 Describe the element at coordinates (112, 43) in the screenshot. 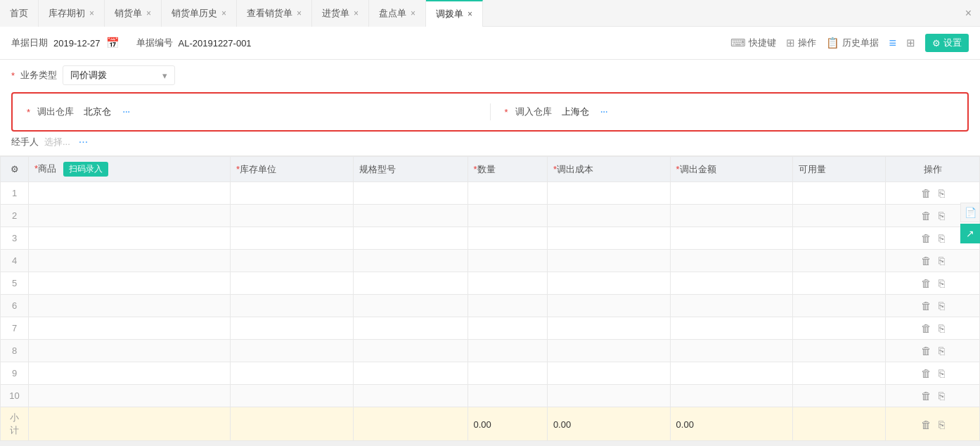

I see `calendar-icon: 📅` at that location.